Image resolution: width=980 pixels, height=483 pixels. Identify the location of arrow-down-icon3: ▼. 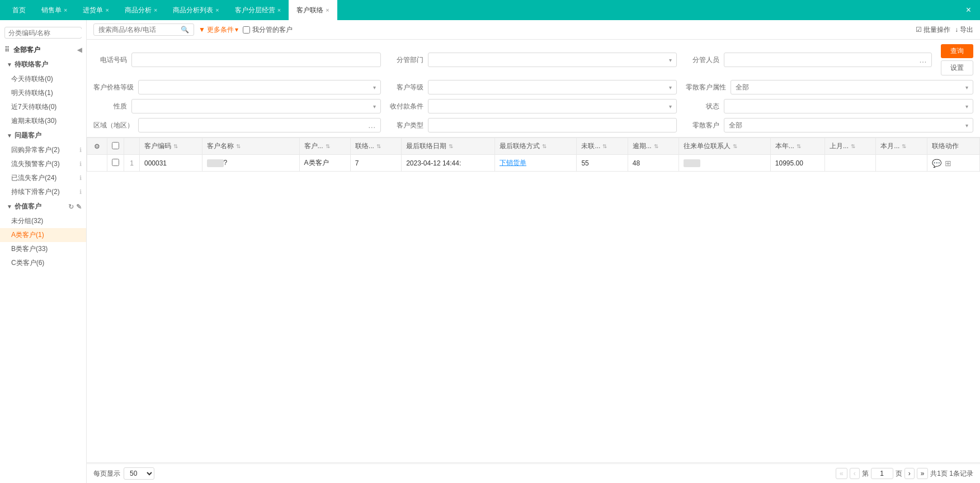
(10, 207).